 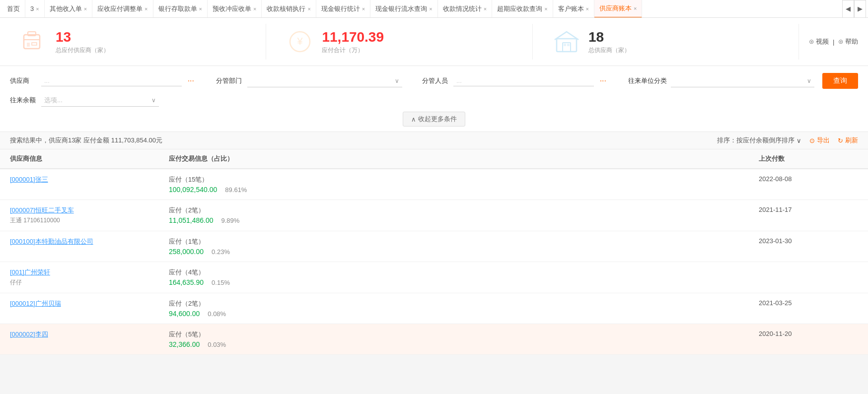 What do you see at coordinates (29, 334) in the screenshot?
I see `supplier-link: [000002]李四` at bounding box center [29, 334].